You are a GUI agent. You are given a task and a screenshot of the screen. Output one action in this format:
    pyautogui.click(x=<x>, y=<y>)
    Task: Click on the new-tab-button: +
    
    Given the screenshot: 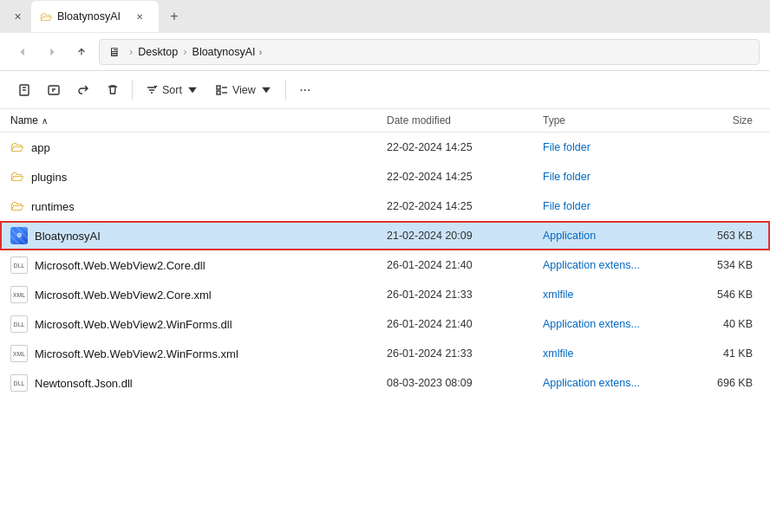 What is the action you would take?
    pyautogui.click(x=174, y=16)
    